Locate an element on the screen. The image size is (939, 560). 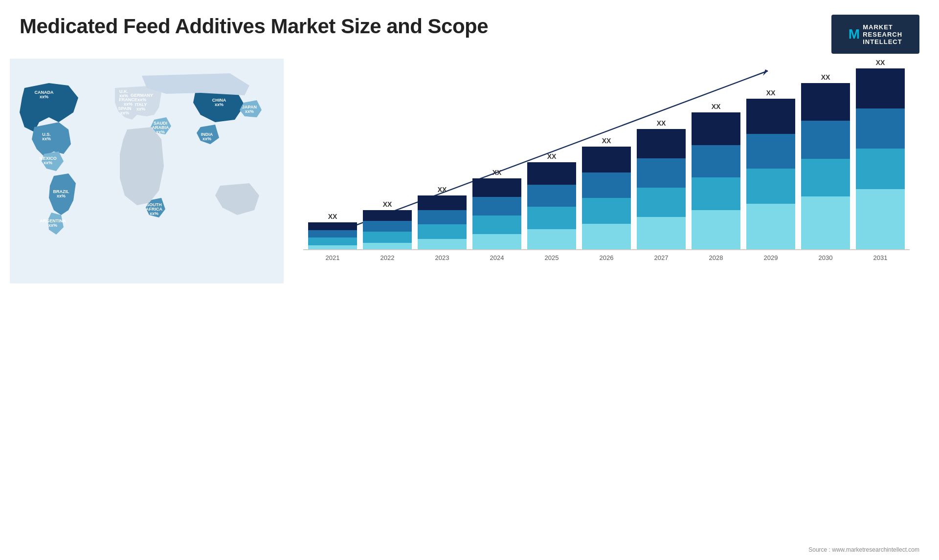
spain-value: xx% is located at coordinates (125, 113).